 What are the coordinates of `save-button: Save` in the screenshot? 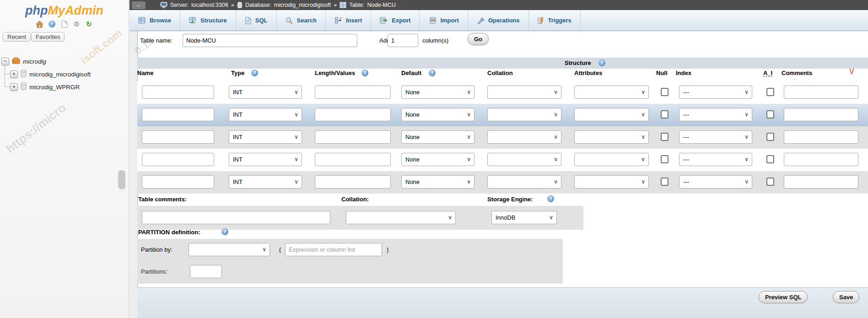 It's located at (846, 297).